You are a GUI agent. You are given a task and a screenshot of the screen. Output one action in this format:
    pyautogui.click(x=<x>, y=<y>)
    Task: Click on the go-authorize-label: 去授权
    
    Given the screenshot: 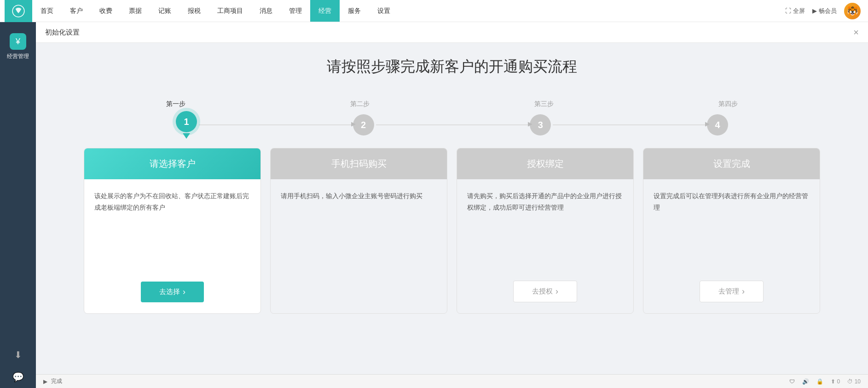 What is the action you would take?
    pyautogui.click(x=542, y=291)
    